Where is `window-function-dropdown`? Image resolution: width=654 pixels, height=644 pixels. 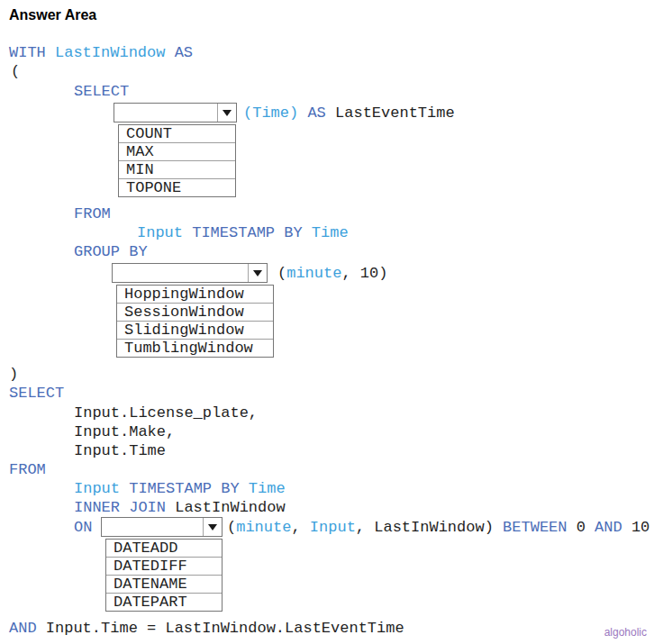 window-function-dropdown is located at coordinates (189, 273).